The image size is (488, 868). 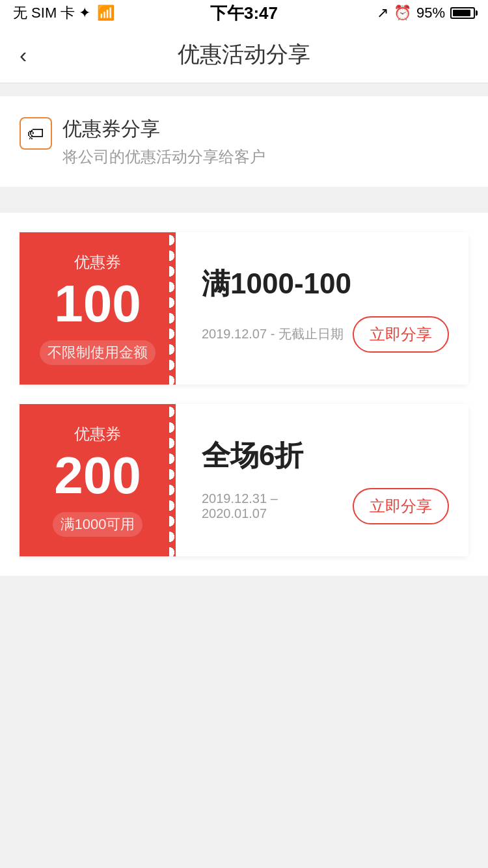 What do you see at coordinates (244, 13) in the screenshot?
I see `status-bar: 无 SIM 卡 ✦ 📶 下午3:47 ↗ ⏰ 95%` at bounding box center [244, 13].